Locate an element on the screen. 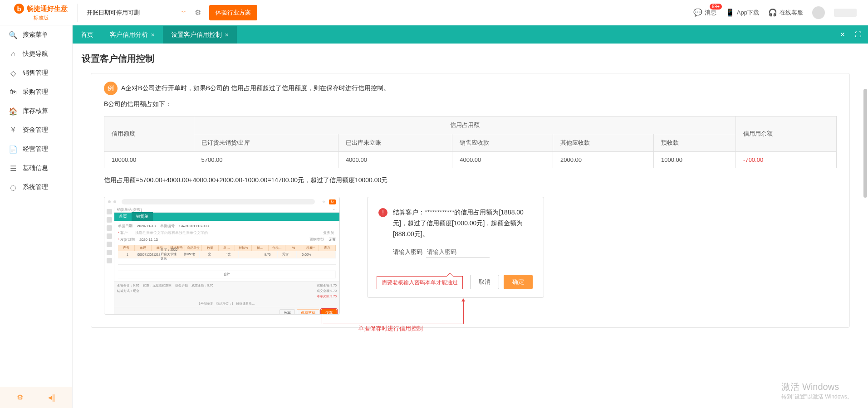  brand-edition: 标准版 is located at coordinates (41, 18).